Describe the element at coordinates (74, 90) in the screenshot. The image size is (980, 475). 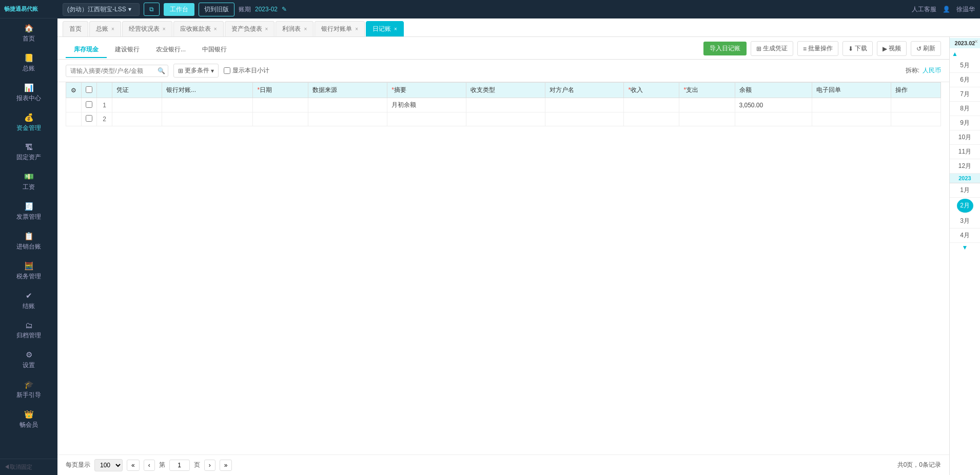
I see `settings-column-header: ⚙` at that location.